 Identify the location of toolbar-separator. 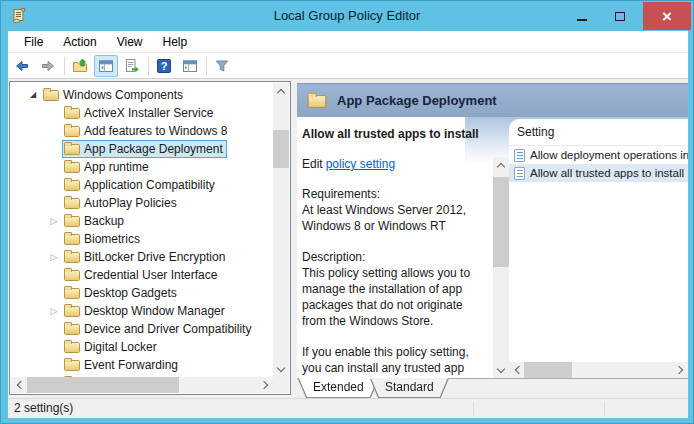
(64, 66).